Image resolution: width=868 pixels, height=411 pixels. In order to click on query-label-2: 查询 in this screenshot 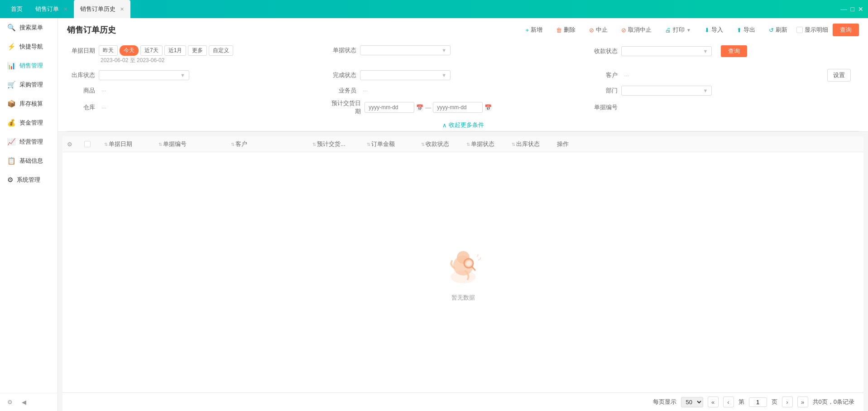, I will do `click(734, 51)`.